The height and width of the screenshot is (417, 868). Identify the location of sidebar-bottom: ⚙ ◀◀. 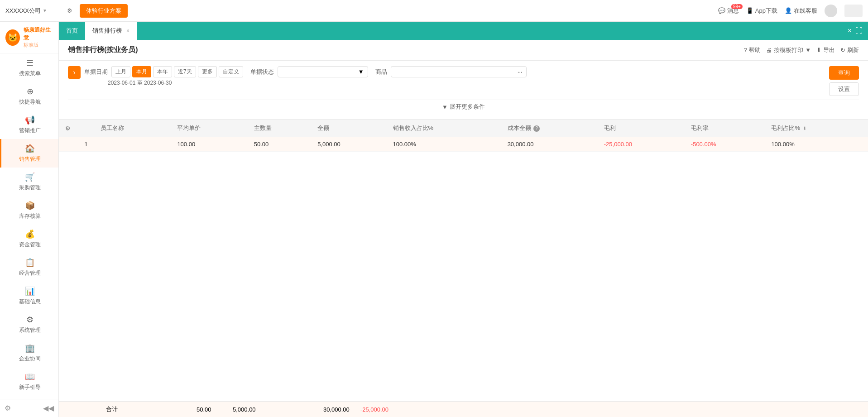
(29, 408).